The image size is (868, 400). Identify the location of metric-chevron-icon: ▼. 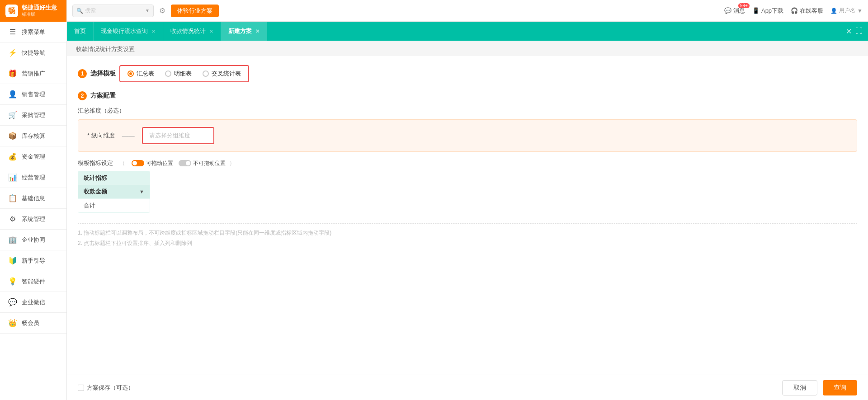
(142, 192).